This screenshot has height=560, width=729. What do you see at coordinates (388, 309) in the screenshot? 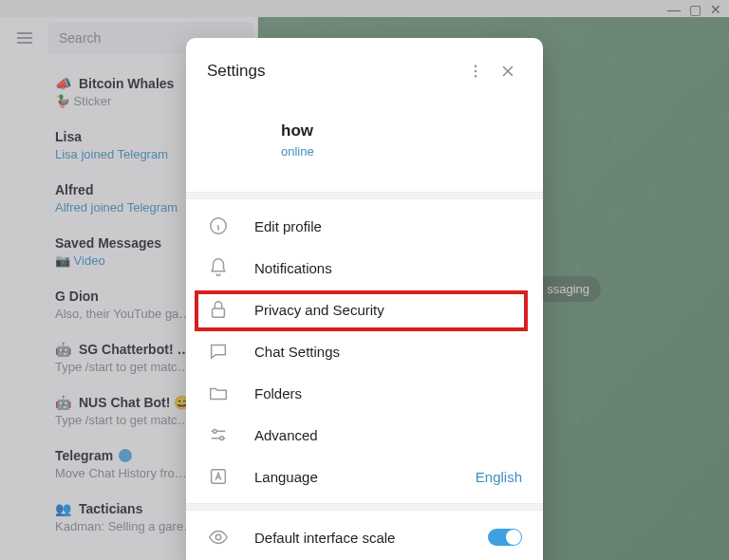
I see `settings-item-label: Privacy and Security` at bounding box center [388, 309].